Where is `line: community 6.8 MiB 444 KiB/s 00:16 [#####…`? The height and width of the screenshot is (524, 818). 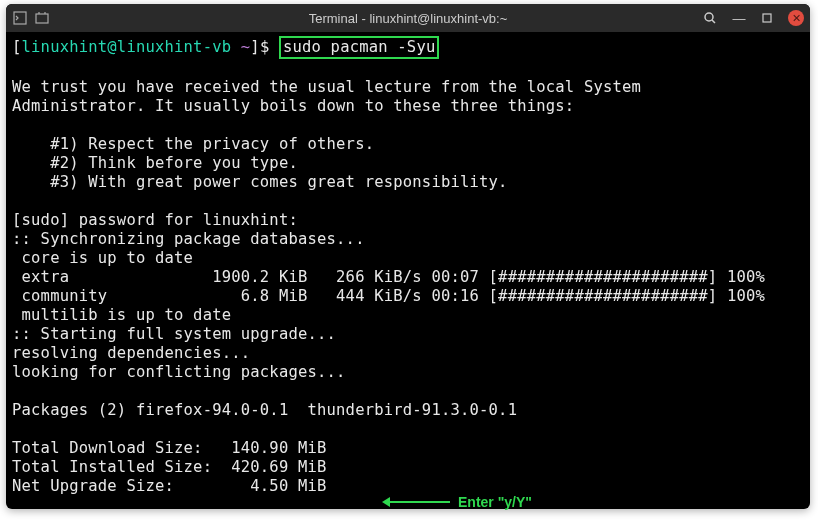 line: community 6.8 MiB 444 KiB/s 00:16 [#####… is located at coordinates (388, 296).